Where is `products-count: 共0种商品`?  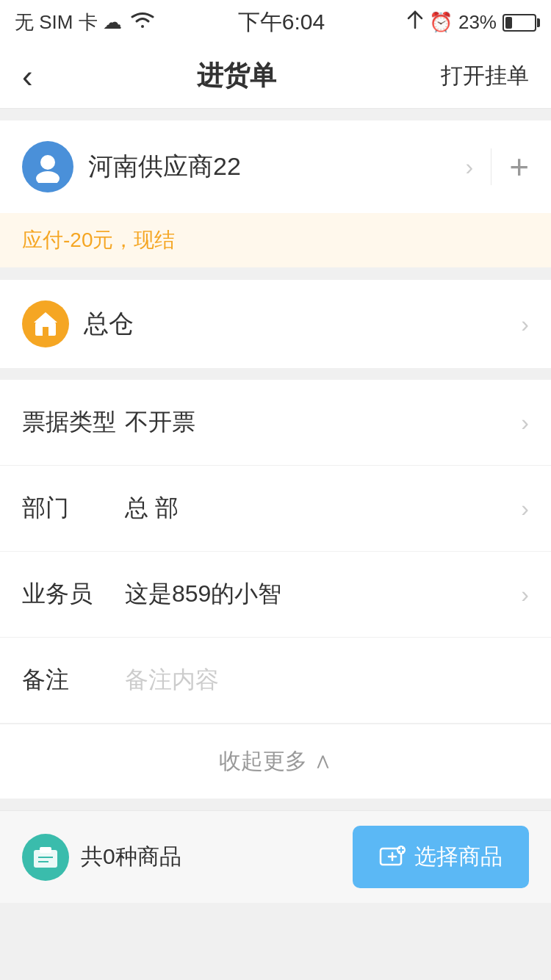
products-count: 共0种商品 is located at coordinates (131, 857).